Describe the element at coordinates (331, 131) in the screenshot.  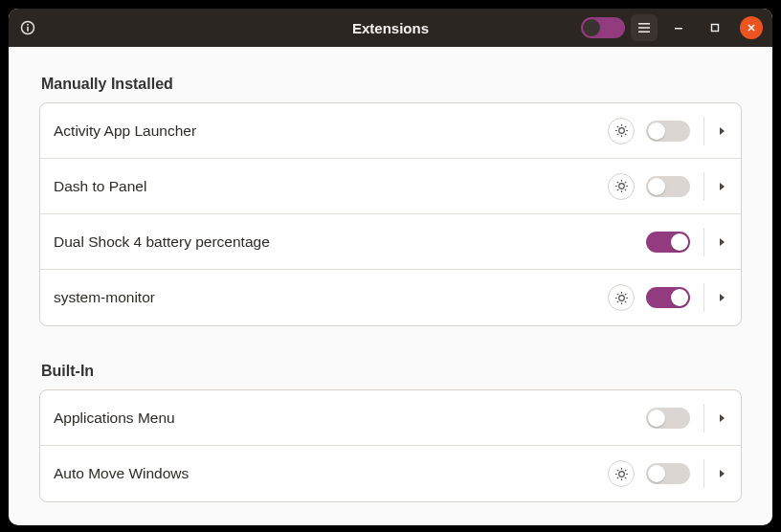
I see `extension-name: Activity App Launcher` at that location.